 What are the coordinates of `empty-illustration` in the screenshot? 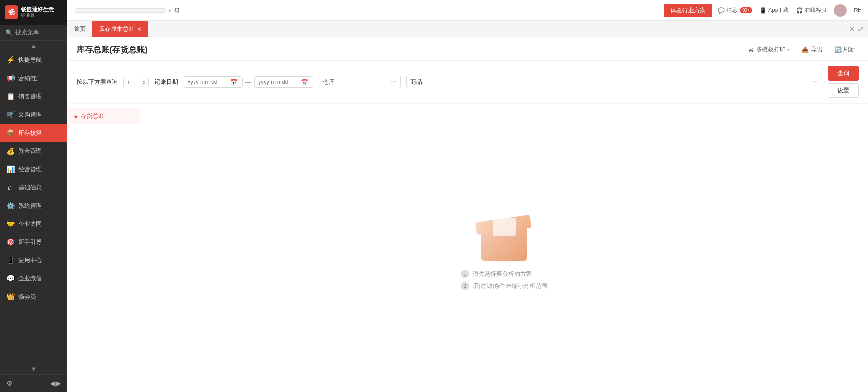 It's located at (504, 234).